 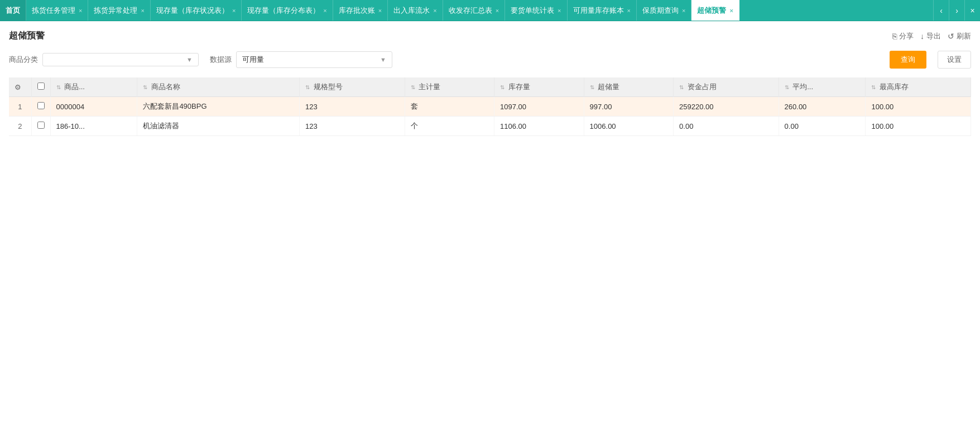 What do you see at coordinates (932, 36) in the screenshot?
I see `header-actions: ⎘ 分享 ↓ 导出 ↺ 刷新` at bounding box center [932, 36].